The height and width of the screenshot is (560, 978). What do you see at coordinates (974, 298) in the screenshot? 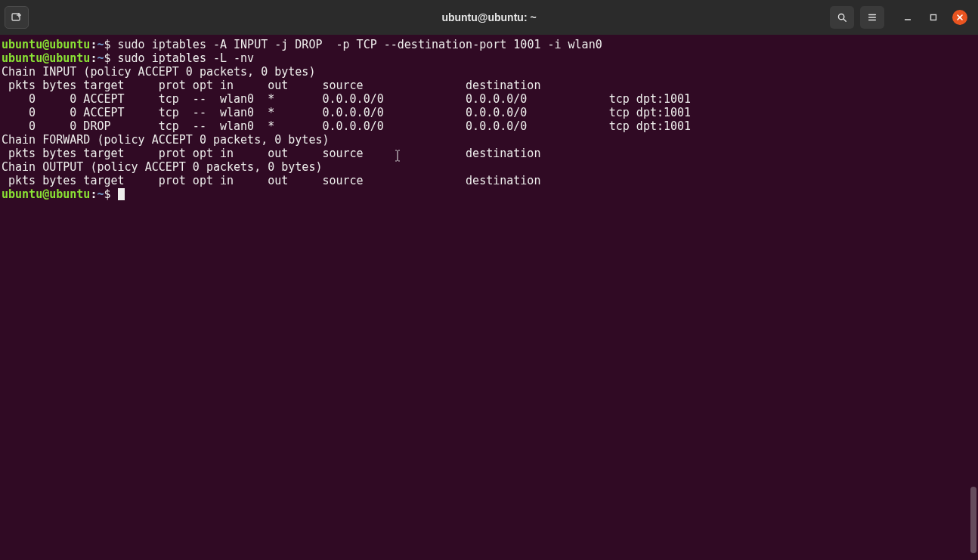
I see `scrollbar` at bounding box center [974, 298].